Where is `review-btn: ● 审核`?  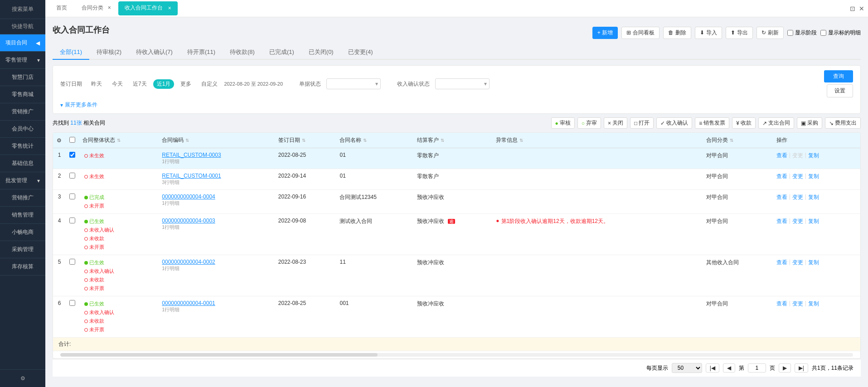
review-btn: ● 审核 is located at coordinates (563, 123).